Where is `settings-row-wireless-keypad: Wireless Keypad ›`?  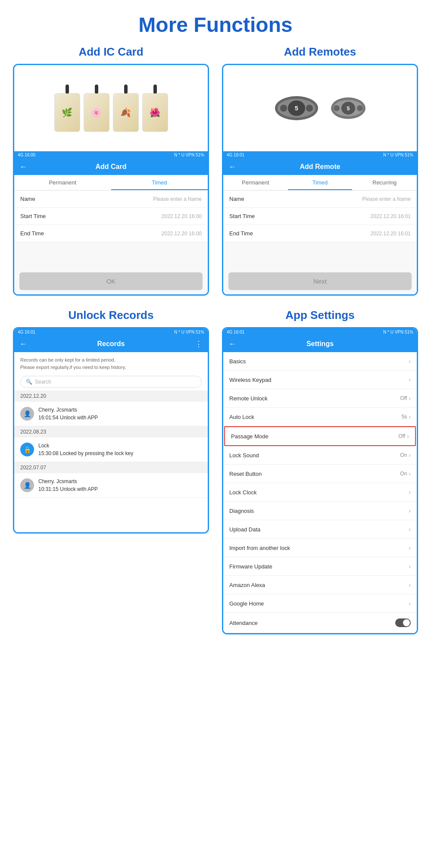
settings-row-wireless-keypad: Wireless Keypad › is located at coordinates (320, 380).